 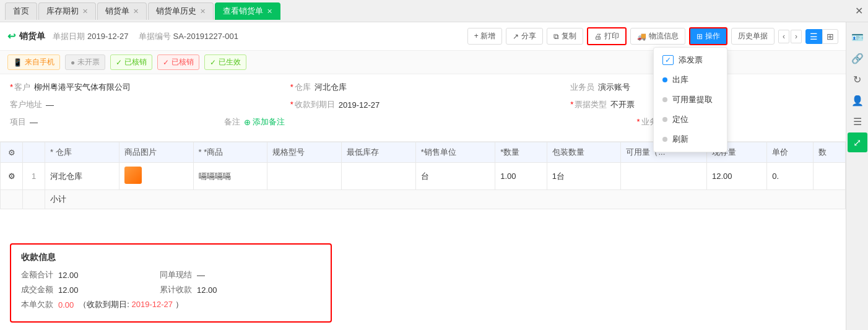 What do you see at coordinates (423, 122) in the screenshot?
I see `note-field: 备注 ⊕ 添加备注` at bounding box center [423, 122].